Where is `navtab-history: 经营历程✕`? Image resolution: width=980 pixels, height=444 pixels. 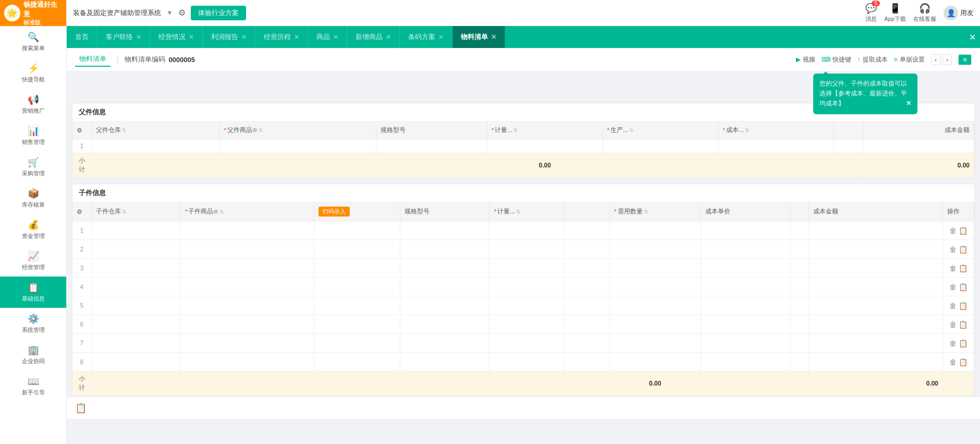
navtab-history: 经营历程✕ is located at coordinates (281, 37).